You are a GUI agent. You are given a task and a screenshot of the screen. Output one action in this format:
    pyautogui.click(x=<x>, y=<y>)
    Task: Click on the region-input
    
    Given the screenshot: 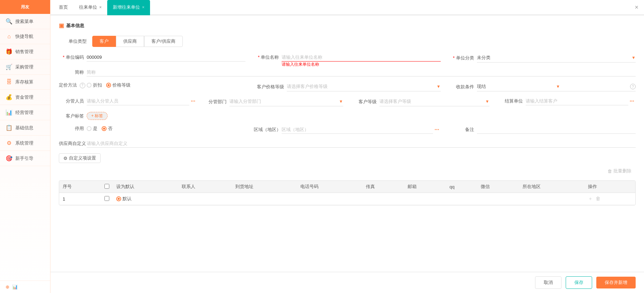 What is the action you would take?
    pyautogui.click(x=357, y=130)
    